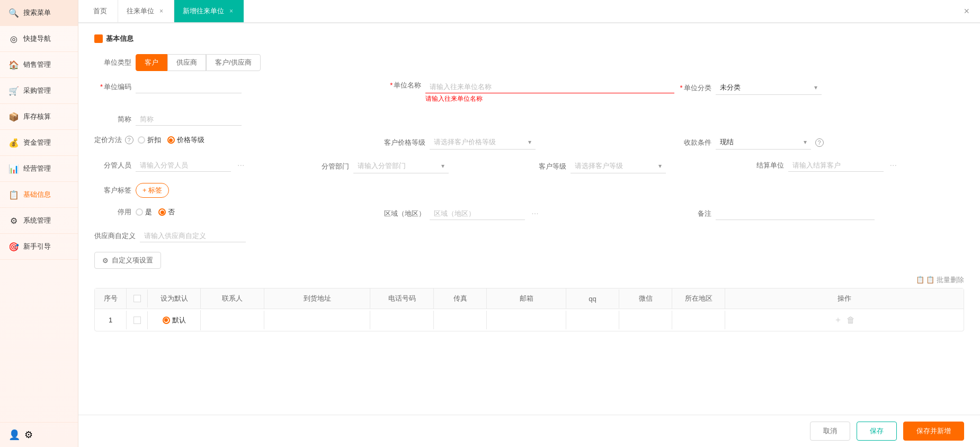 The width and height of the screenshot is (980, 447). I want to click on disable-radio-no: 否, so click(166, 212).